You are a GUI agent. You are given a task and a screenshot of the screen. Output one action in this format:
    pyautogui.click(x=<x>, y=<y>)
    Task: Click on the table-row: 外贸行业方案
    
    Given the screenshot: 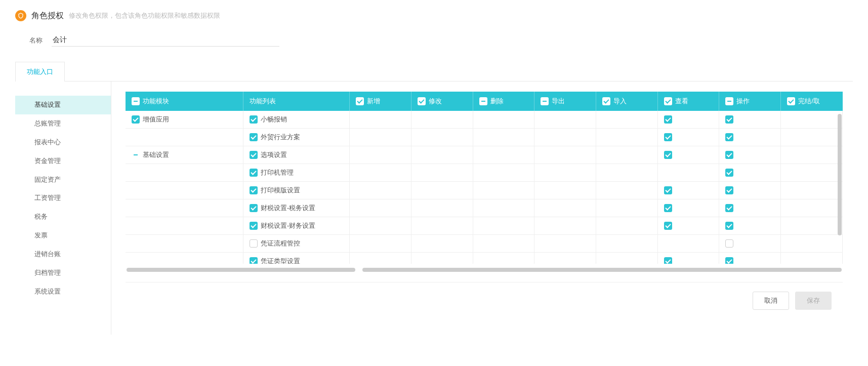 What is the action you would take?
    pyautogui.click(x=484, y=138)
    